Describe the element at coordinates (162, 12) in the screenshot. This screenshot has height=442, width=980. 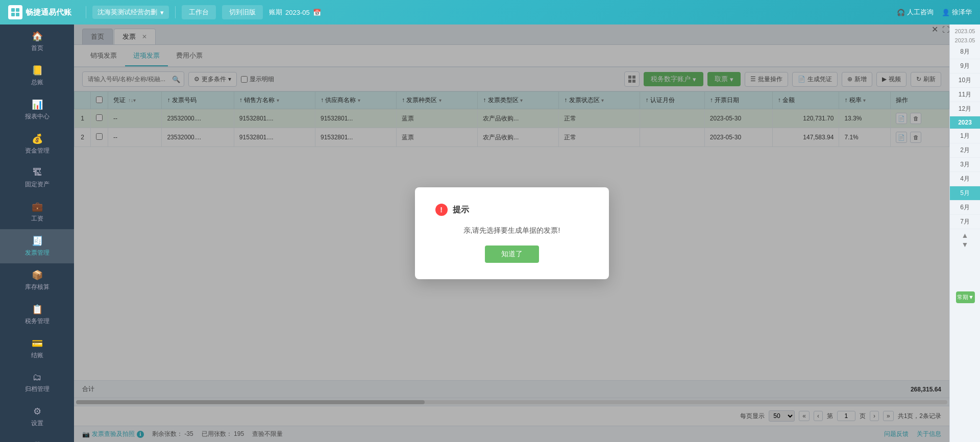
I see `chevron-down-icon: ▾` at that location.